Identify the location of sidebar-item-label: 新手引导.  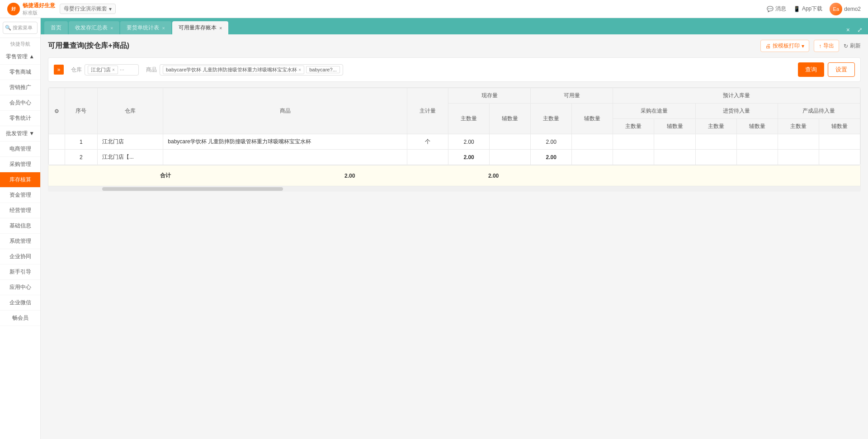
(20, 272).